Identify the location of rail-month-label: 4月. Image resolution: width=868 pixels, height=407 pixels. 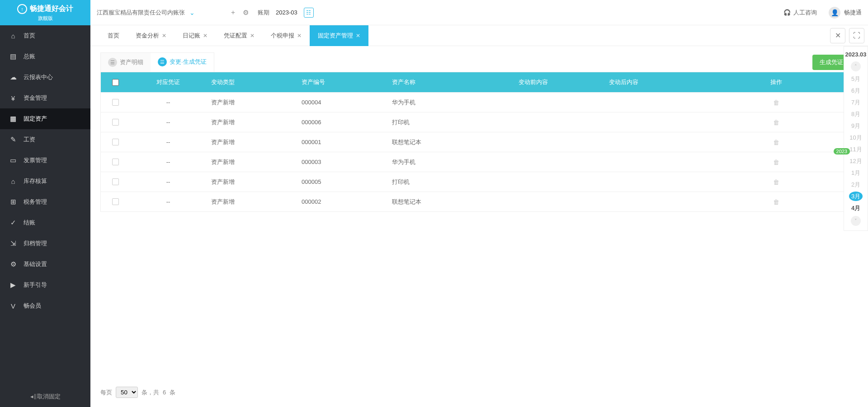
(856, 208).